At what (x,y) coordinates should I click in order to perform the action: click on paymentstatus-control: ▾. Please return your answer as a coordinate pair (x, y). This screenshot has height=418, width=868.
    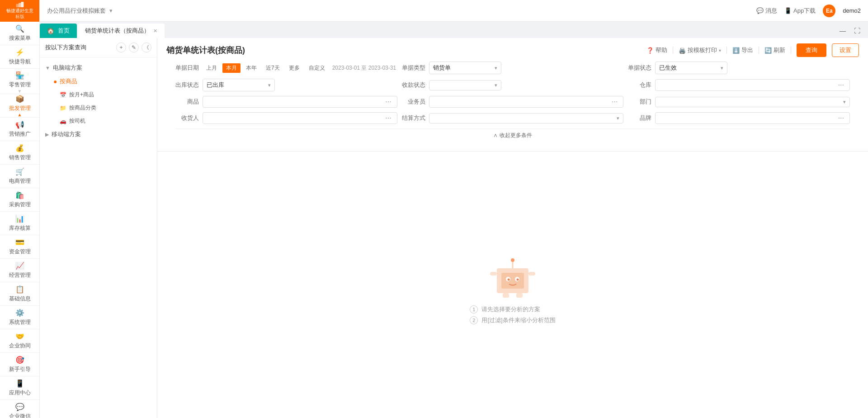
    Looking at the image, I should click on (526, 85).